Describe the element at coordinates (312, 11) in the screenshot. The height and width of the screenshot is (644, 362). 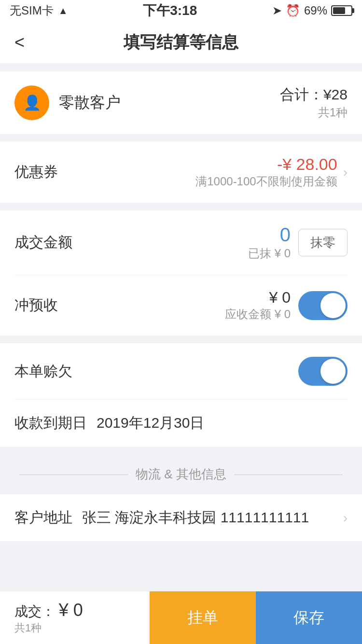
I see `status-right: ➤ ⏰ 69%` at that location.